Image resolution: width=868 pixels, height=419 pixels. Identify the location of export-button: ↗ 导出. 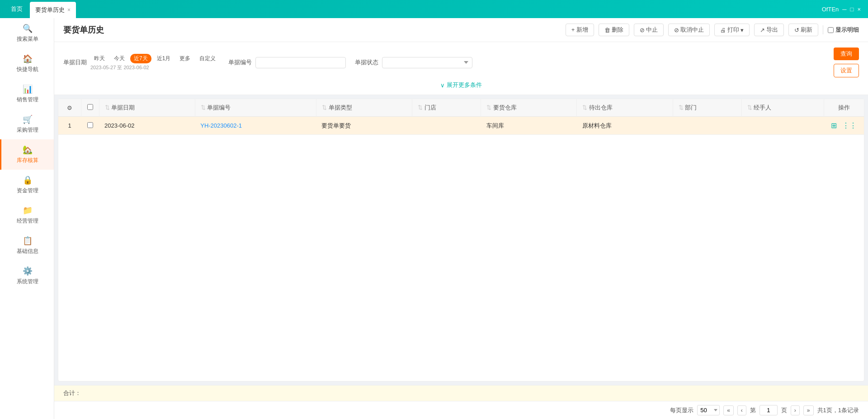
(769, 30).